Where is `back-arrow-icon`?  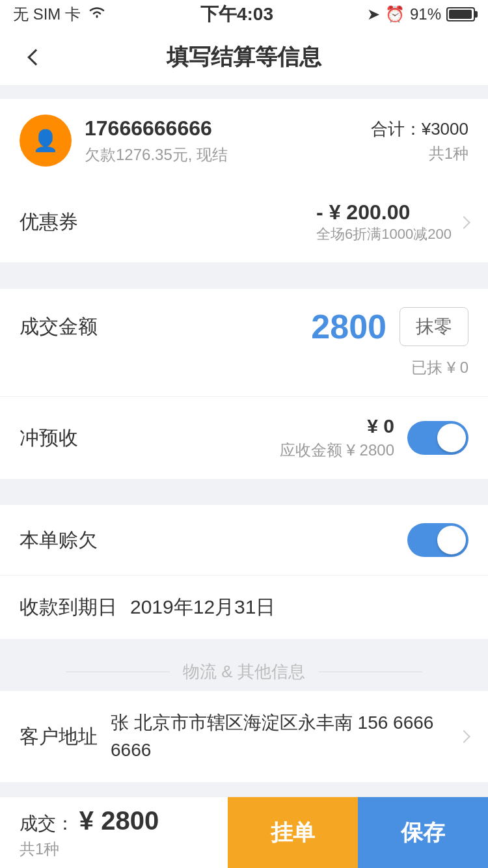 back-arrow-icon is located at coordinates (35, 57).